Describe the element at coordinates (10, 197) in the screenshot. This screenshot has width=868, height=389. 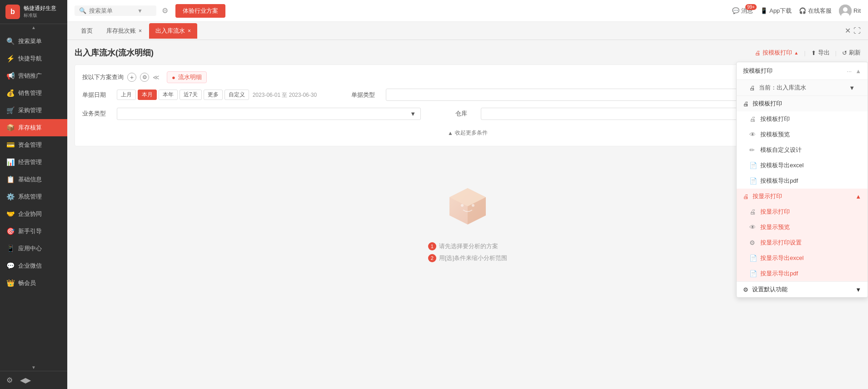
I see `system-icon: ⚙️` at that location.